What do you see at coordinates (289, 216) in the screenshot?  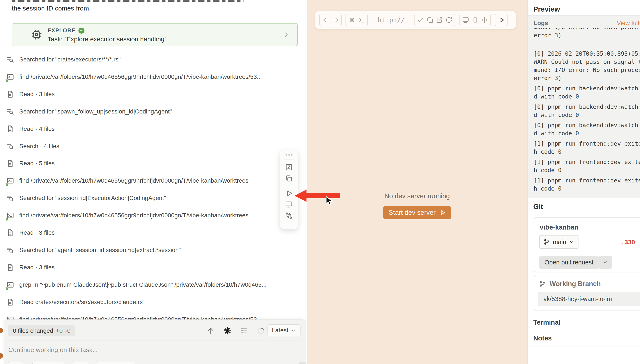 I see `git-compare-icon` at bounding box center [289, 216].